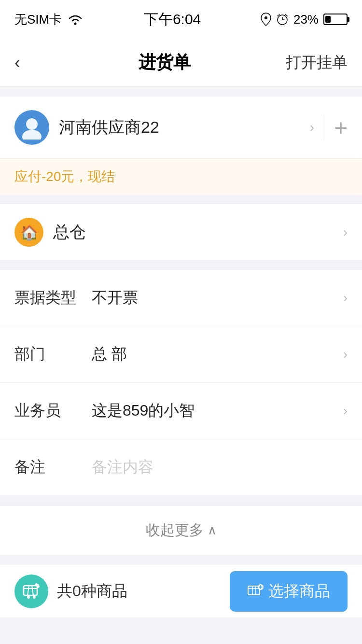 This screenshot has height=644, width=362. What do you see at coordinates (306, 19) in the screenshot?
I see `battery-percent: 23%` at bounding box center [306, 19].